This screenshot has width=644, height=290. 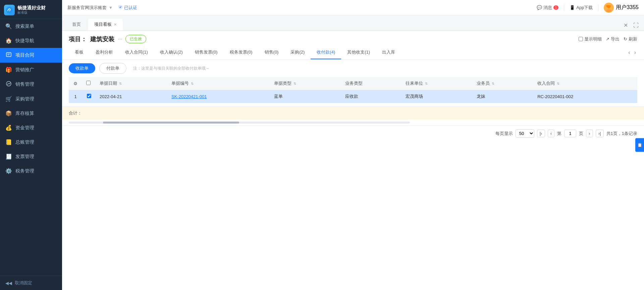 I want to click on row-checkbox, so click(x=89, y=96).